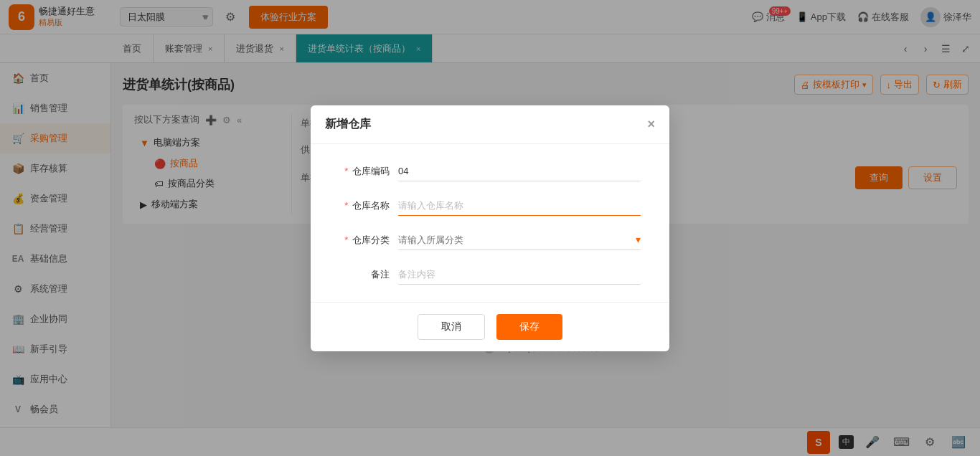 The width and height of the screenshot is (980, 456). I want to click on modal-footer: 取消 保存, so click(490, 327).